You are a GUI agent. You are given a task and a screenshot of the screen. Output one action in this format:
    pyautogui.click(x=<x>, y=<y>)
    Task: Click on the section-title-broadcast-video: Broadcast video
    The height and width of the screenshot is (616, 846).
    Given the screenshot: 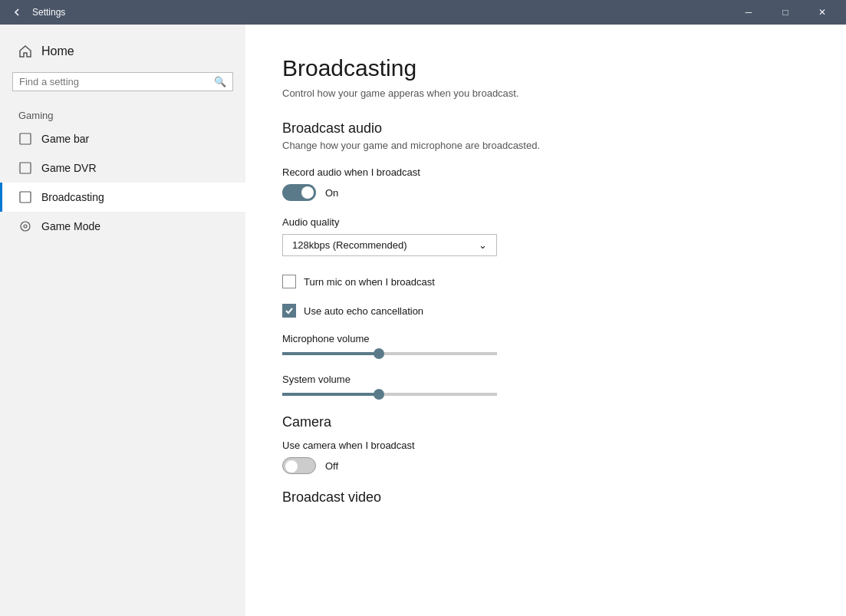 What is the action you would take?
    pyautogui.click(x=546, y=497)
    